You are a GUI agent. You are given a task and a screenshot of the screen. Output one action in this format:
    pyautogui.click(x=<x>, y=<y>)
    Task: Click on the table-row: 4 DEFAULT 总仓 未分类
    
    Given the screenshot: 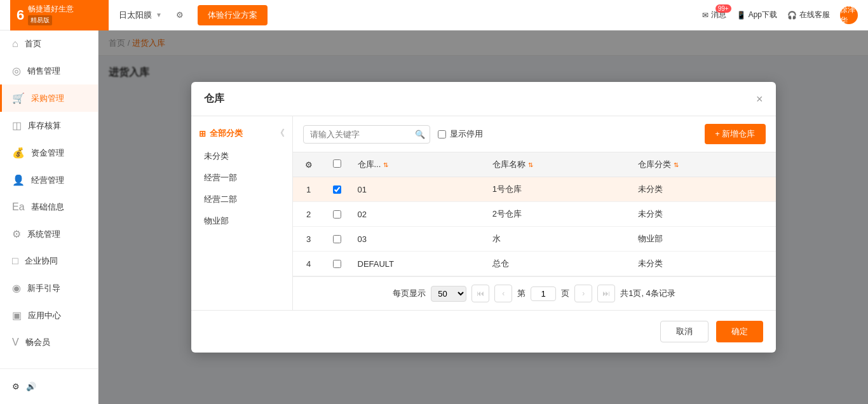 What is the action you would take?
    pyautogui.click(x=534, y=264)
    